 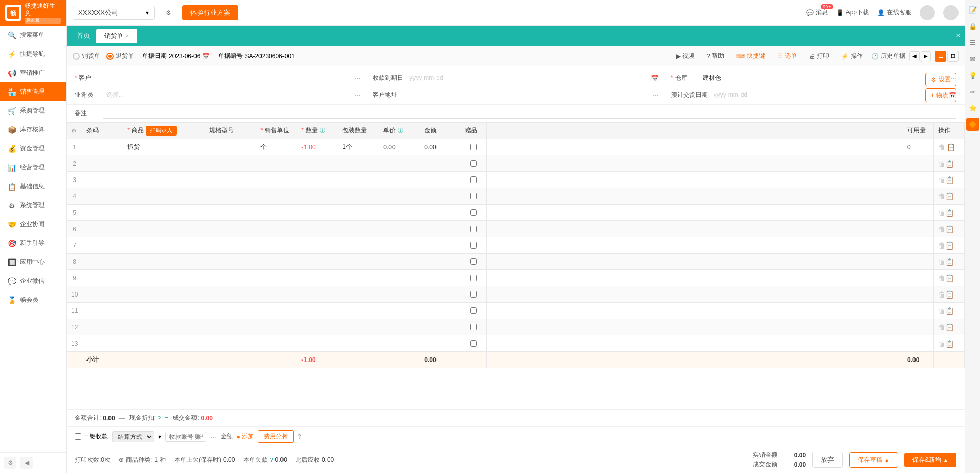 What do you see at coordinates (958, 36) in the screenshot?
I see `tab-close-all: ×` at bounding box center [958, 36].